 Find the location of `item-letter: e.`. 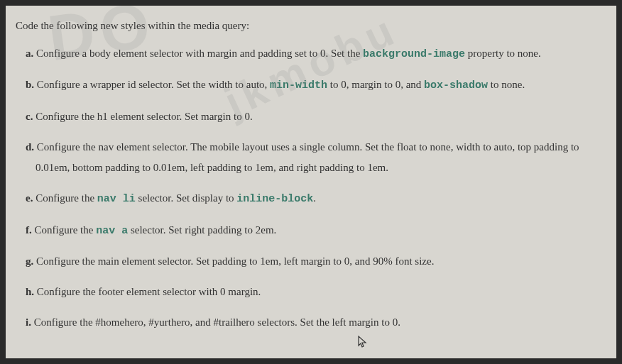

item-letter: e. is located at coordinates (29, 198).